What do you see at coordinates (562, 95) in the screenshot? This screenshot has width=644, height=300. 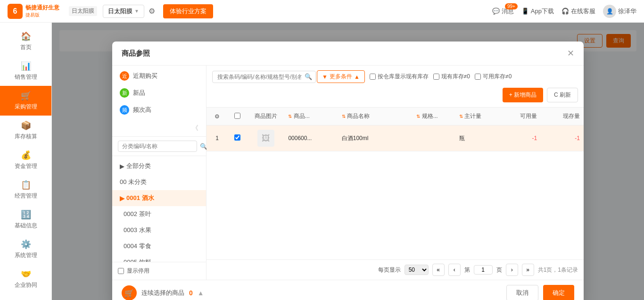 I see `refresh-btn: C 刷新` at bounding box center [562, 95].